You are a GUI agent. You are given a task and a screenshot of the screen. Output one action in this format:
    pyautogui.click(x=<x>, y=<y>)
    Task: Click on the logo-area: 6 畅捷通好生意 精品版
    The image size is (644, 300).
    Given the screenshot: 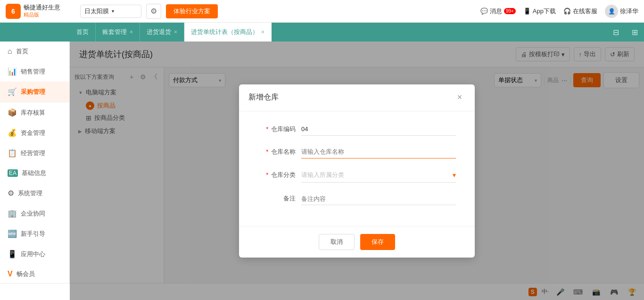 What is the action you would take?
    pyautogui.click(x=41, y=11)
    